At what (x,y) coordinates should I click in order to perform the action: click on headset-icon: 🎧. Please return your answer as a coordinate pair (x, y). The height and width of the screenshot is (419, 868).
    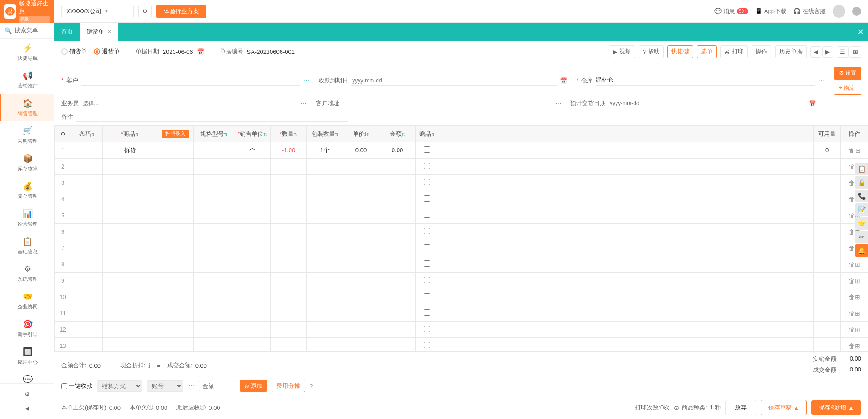
    Looking at the image, I should click on (797, 11).